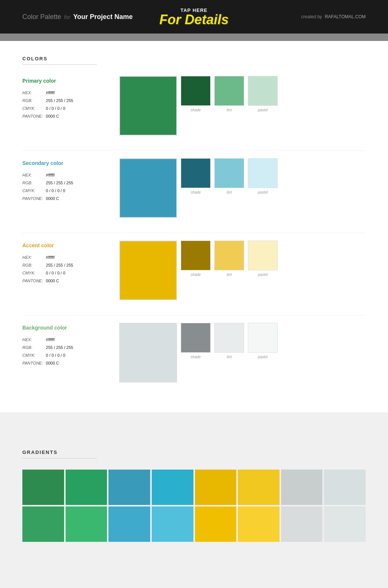 This screenshot has height=588, width=388. I want to click on shade-swatch-primary, so click(196, 91).